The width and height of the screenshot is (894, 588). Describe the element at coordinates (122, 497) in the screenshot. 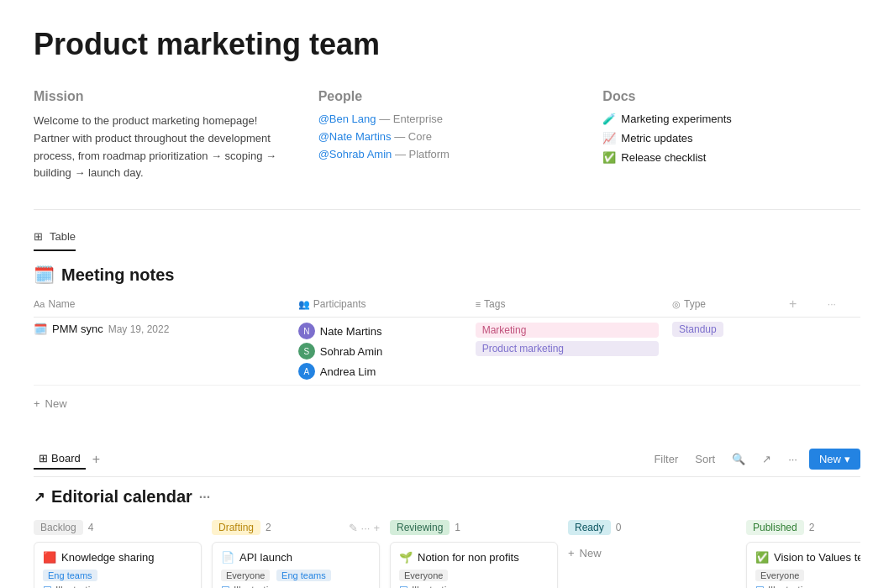

I see `board-title: ↗ Editorial calendar ···` at that location.